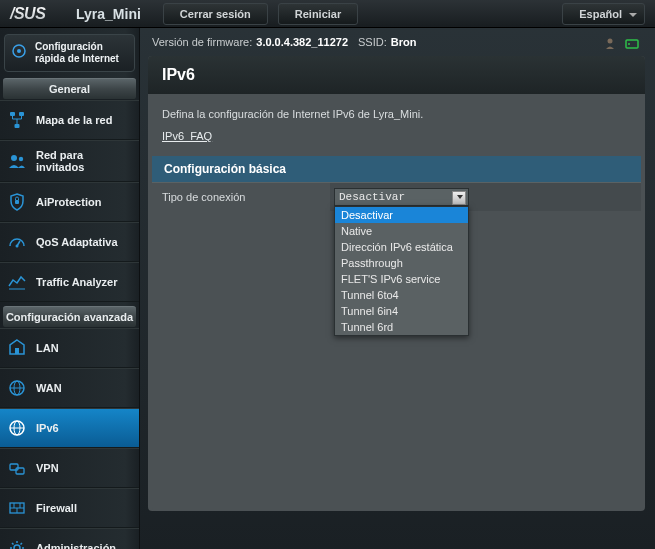  I want to click on lan-icon, so click(17, 348).